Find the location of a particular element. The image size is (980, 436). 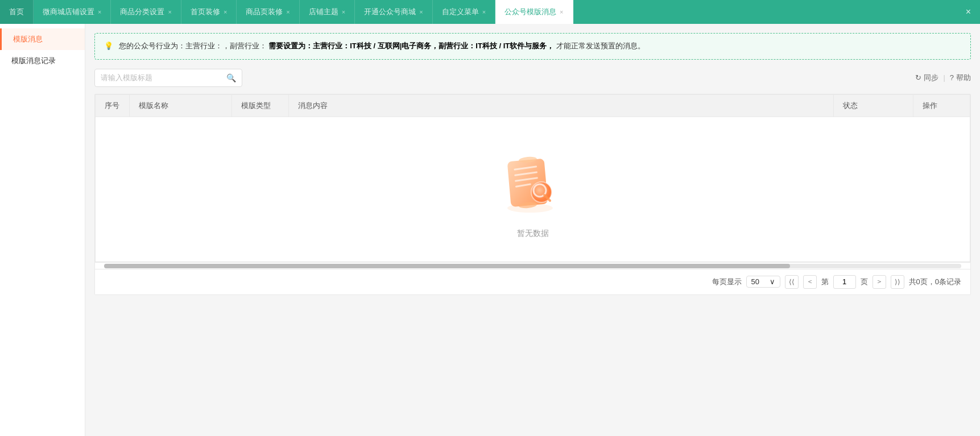

table-header-row: 序号 模版名称 模版类型 消息内容 状态 is located at coordinates (533, 106).